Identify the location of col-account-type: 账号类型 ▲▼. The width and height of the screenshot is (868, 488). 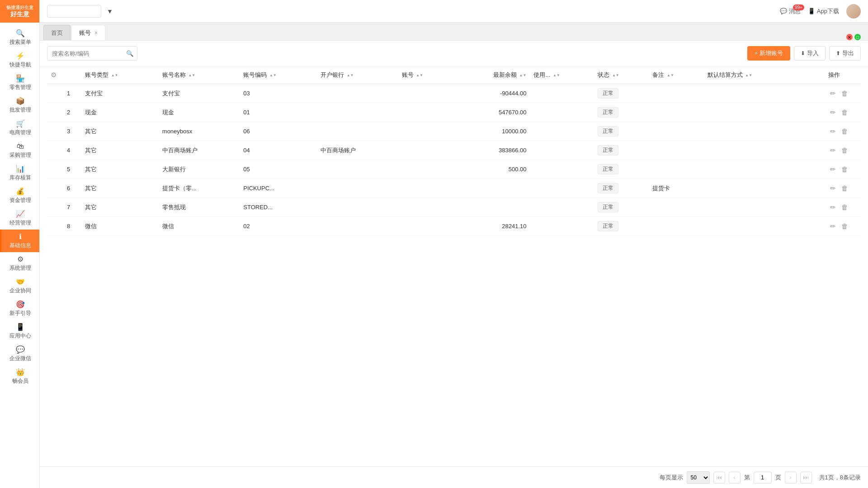
(120, 75).